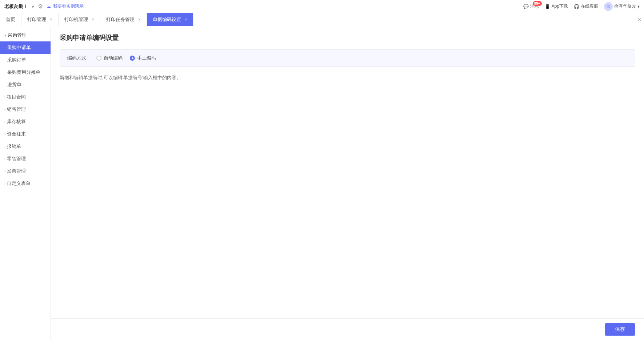  What do you see at coordinates (531, 7) in the screenshot?
I see `message-button: 💬 消息 99+` at bounding box center [531, 7].